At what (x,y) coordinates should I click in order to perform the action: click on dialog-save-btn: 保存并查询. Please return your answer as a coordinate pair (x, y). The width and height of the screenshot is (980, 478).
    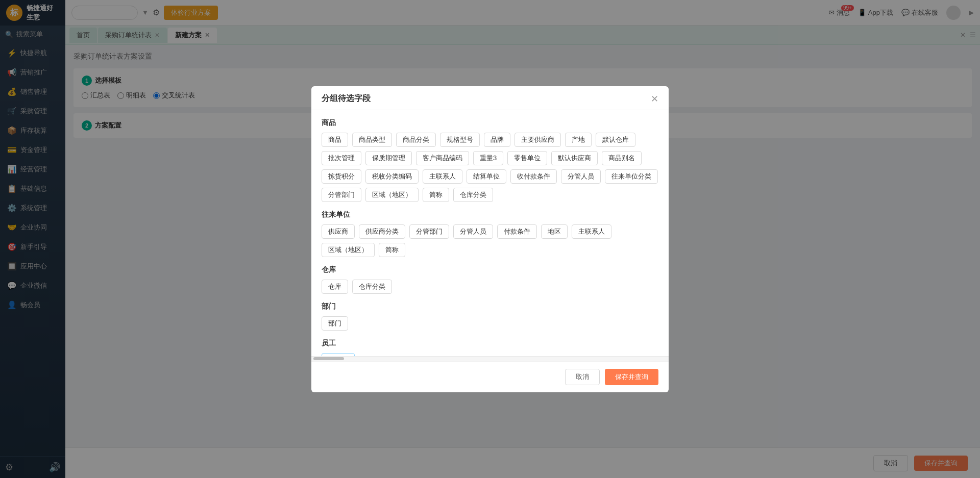
    Looking at the image, I should click on (632, 377).